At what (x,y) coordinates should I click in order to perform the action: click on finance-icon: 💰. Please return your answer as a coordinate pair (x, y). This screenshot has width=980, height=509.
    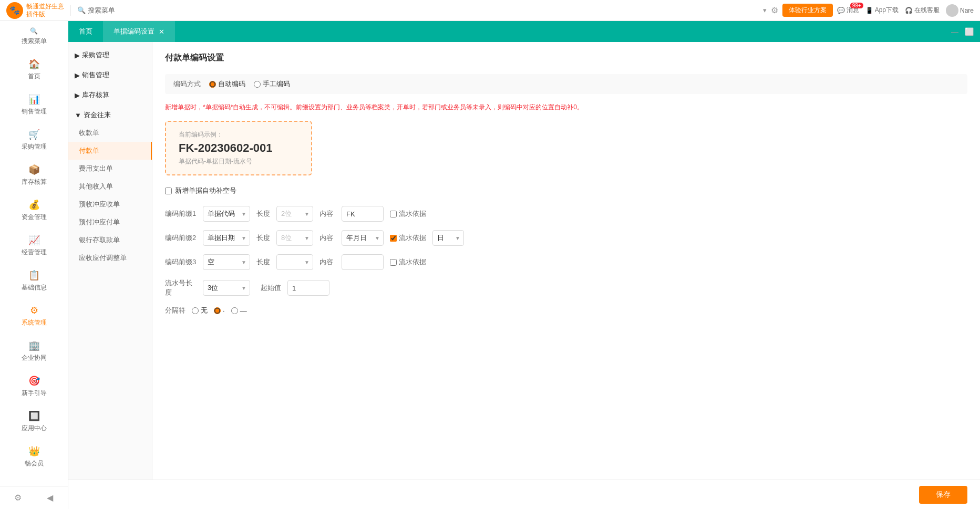
    Looking at the image, I should click on (34, 205).